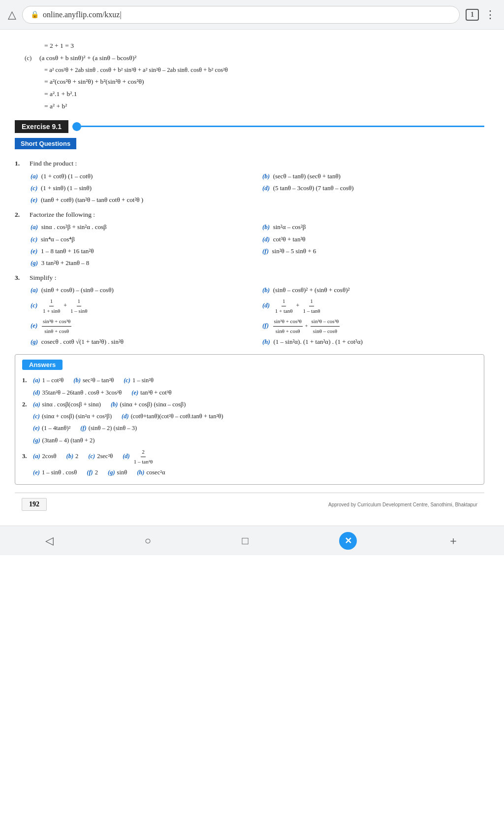  Describe the element at coordinates (49, 541) in the screenshot. I see `nav-back-icon: ◁` at that location.